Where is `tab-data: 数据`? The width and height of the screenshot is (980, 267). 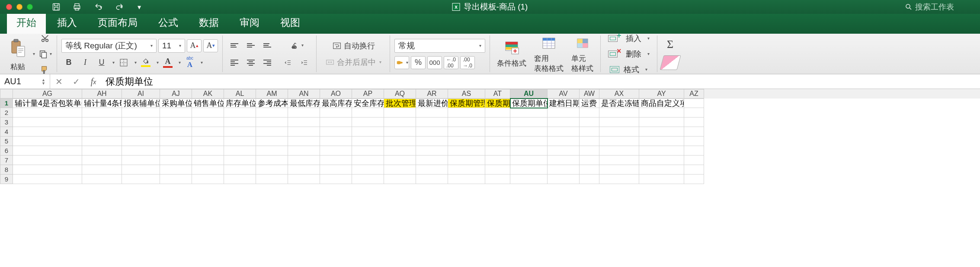 tab-data: 数据 is located at coordinates (209, 22).